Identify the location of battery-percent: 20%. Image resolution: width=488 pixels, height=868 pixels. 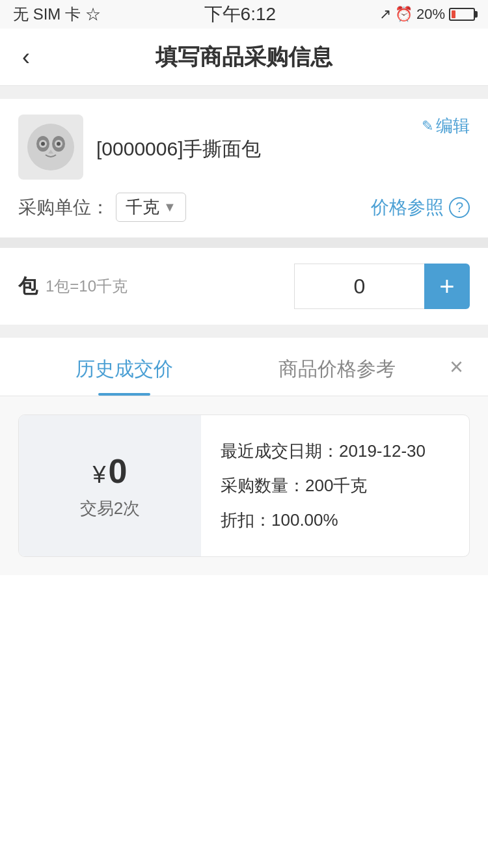
(431, 14).